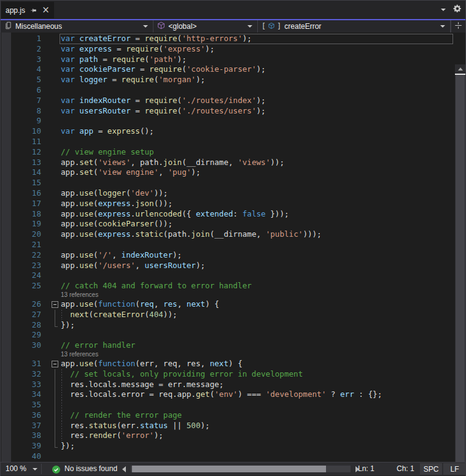 The height and width of the screenshot is (476, 466). Describe the element at coordinates (354, 26) in the screenshot. I see `member-dropdown: [ ] createError` at that location.